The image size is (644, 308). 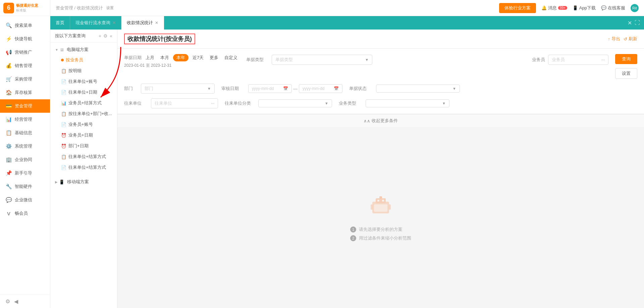 What do you see at coordinates (25, 106) in the screenshot?
I see `sidebar-item-funds: 💳 资金管理` at bounding box center [25, 106].